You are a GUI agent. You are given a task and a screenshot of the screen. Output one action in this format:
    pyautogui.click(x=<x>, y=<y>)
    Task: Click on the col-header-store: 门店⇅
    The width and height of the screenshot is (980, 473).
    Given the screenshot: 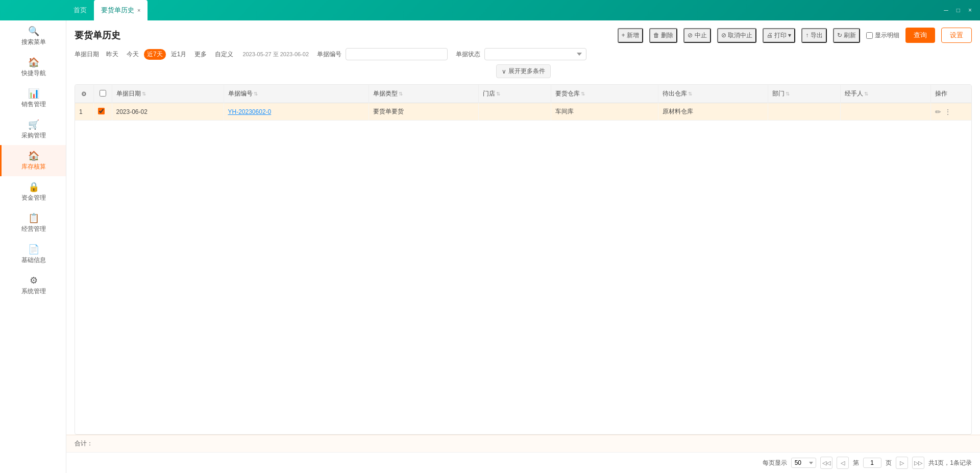 What is the action you would take?
    pyautogui.click(x=514, y=94)
    